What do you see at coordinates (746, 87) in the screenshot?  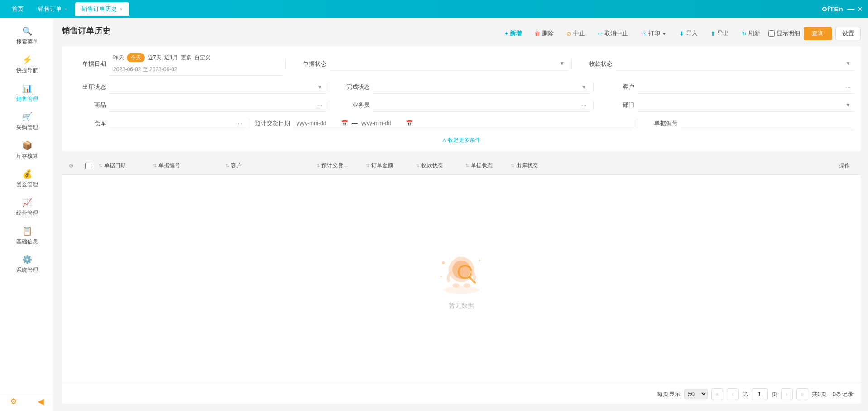 I see `customer-dropdown: ···` at bounding box center [746, 87].